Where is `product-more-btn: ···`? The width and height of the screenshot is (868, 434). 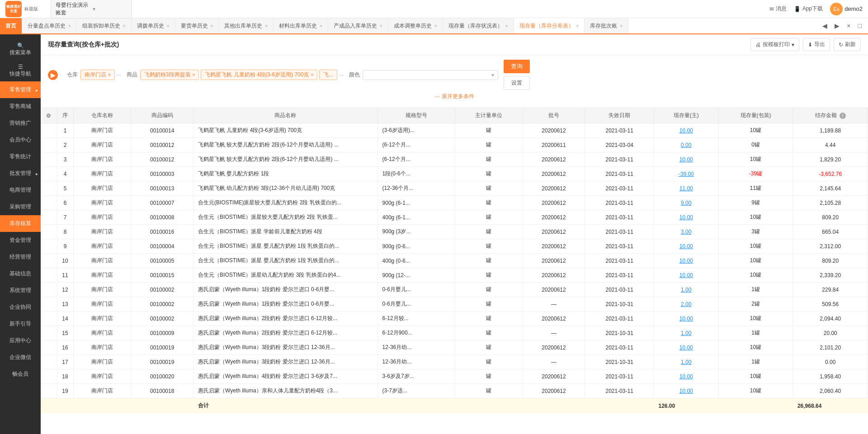 product-more-btn: ··· is located at coordinates (341, 75).